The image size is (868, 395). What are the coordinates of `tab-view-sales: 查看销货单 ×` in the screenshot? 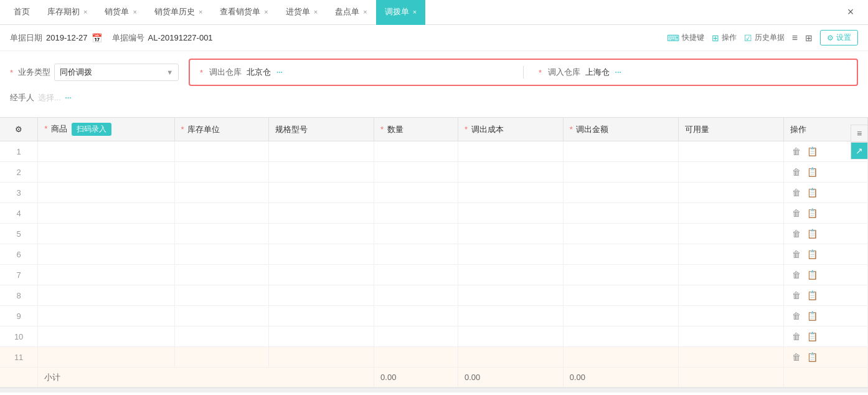 It's located at (244, 12).